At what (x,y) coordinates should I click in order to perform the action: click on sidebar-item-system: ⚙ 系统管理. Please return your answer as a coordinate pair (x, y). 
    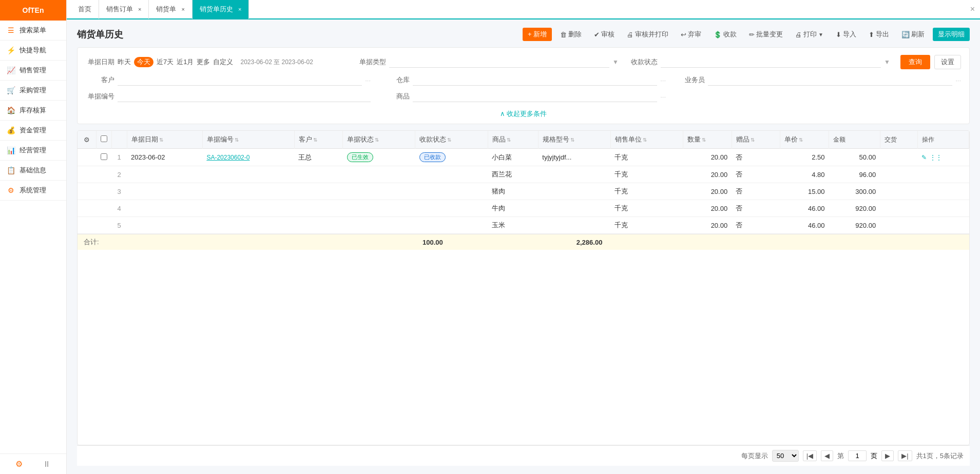
    Looking at the image, I should click on (33, 191).